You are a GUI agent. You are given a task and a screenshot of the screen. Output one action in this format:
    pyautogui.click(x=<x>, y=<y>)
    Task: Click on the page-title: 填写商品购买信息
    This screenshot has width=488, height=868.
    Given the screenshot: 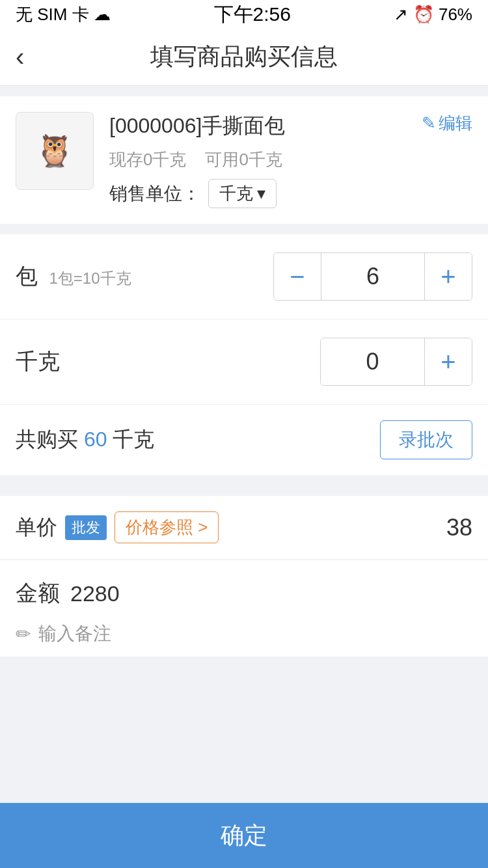 What is the action you would take?
    pyautogui.click(x=244, y=57)
    